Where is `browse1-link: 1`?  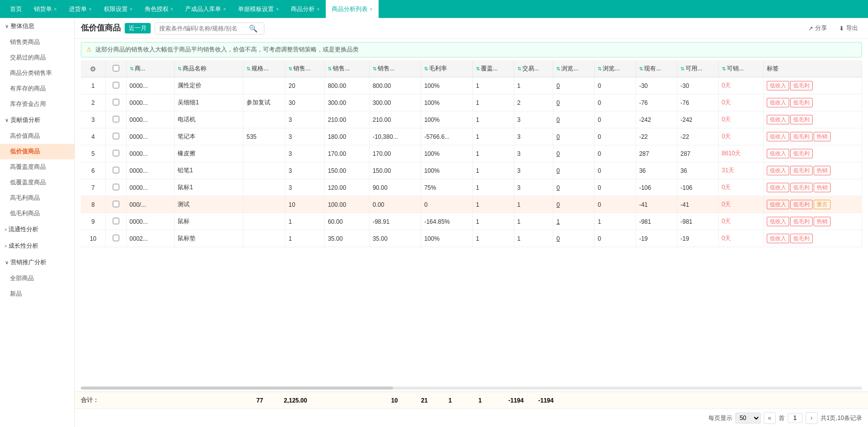
browse1-link: 1 is located at coordinates (558, 222).